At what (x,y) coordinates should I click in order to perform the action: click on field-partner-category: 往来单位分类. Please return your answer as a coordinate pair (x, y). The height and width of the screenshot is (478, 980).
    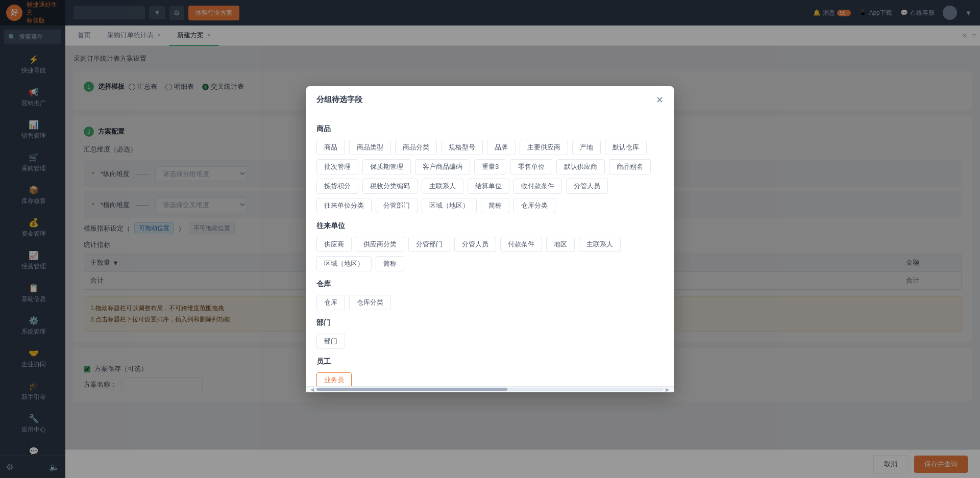
    Looking at the image, I should click on (344, 206).